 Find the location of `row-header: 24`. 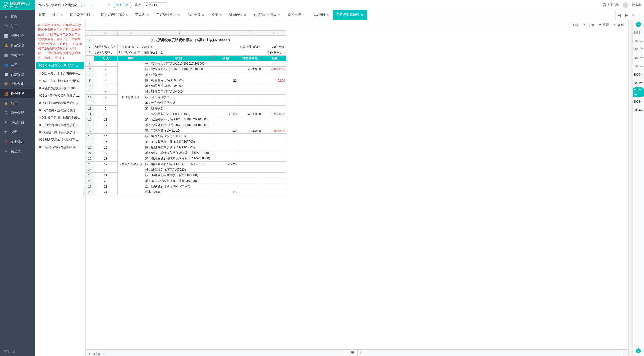

row-header: 24 is located at coordinates (90, 170).